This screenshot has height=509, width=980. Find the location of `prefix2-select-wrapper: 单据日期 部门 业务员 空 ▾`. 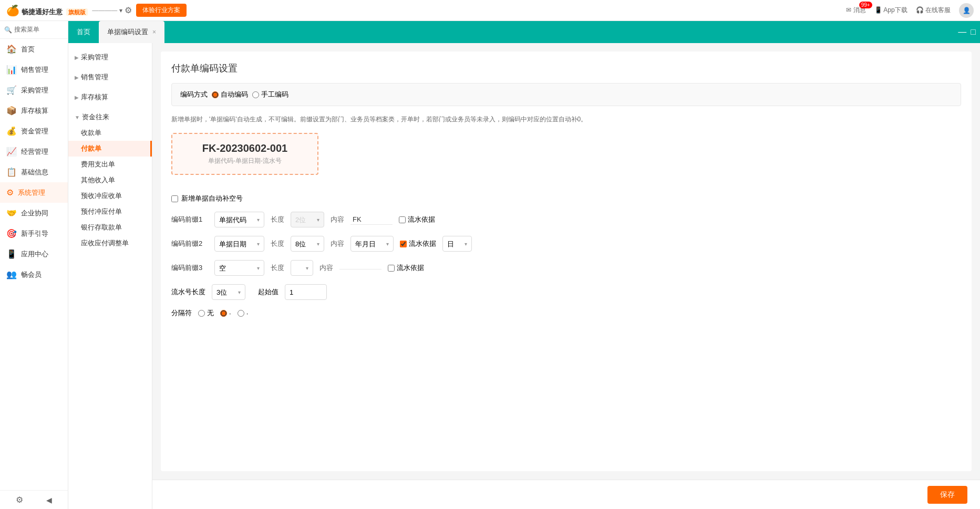

prefix2-select-wrapper: 单据日期 部门 业务员 空 ▾ is located at coordinates (240, 244).